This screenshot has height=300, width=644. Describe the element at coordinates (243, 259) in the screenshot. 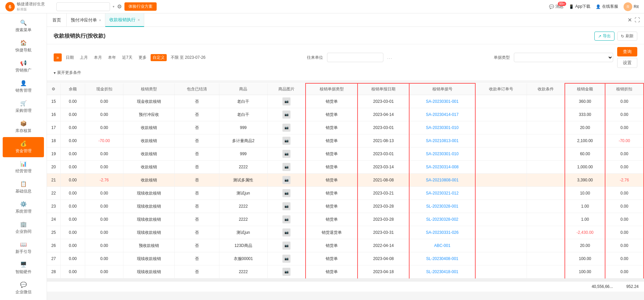

I see `row-goods: 衣服00001` at that location.